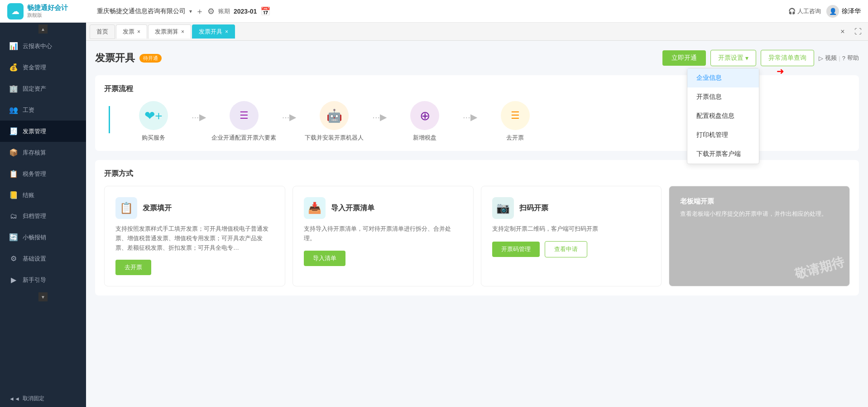 The image size is (868, 407). I want to click on tab-home: 首页, so click(102, 32).